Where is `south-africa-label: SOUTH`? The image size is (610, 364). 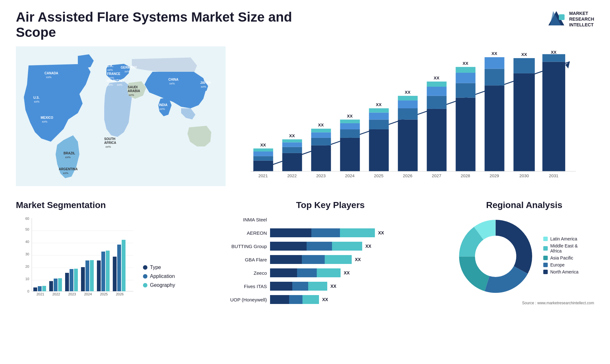
south-africa-label: SOUTH is located at coordinates (110, 139).